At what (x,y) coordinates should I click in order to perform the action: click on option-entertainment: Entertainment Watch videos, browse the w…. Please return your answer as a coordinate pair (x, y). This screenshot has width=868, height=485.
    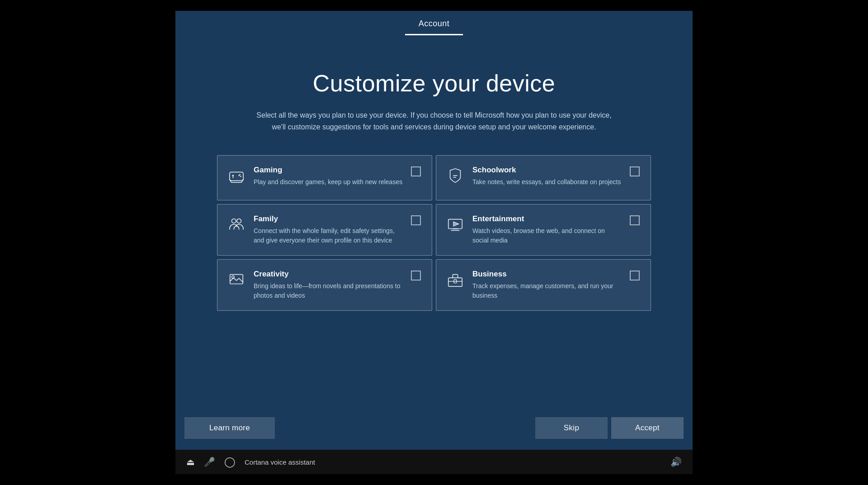
    Looking at the image, I should click on (543, 230).